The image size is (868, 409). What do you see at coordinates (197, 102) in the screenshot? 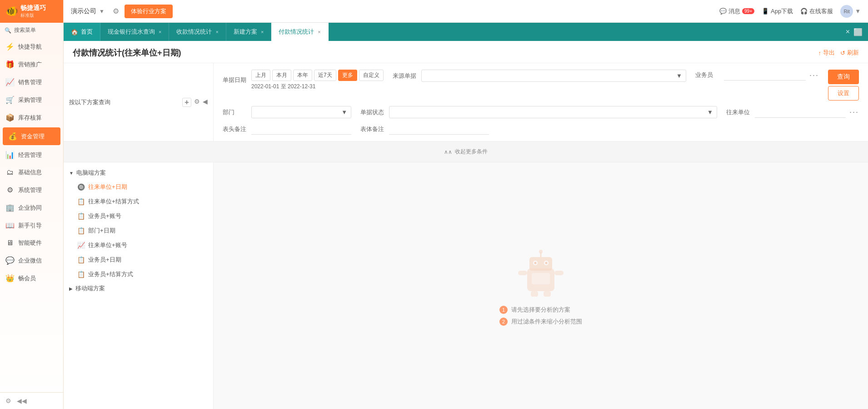
I see `scheme-settings-btn: ⚙` at bounding box center [197, 102].